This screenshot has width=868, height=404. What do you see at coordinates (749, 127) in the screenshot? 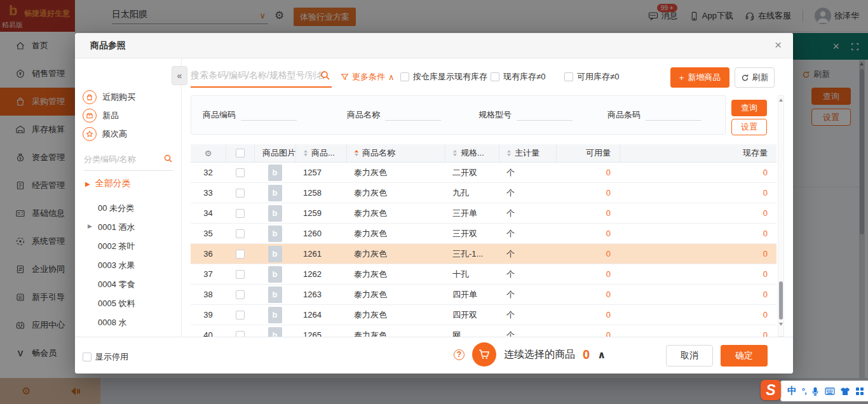
I see `settings-button: 设置` at bounding box center [749, 127].